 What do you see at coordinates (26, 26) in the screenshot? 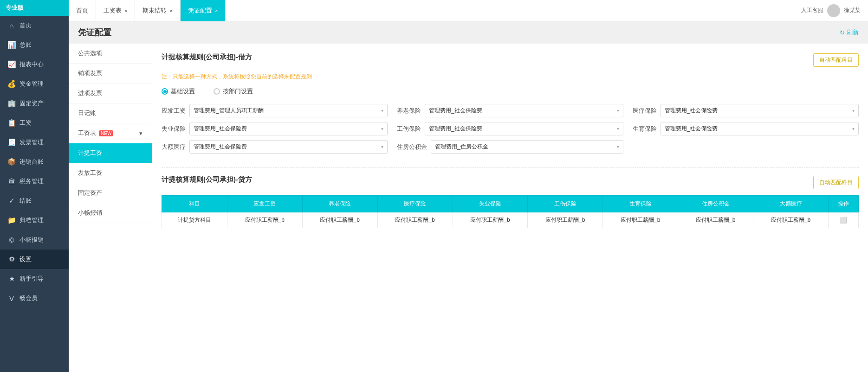
I see `sidebar-label-home: 首页` at bounding box center [26, 26].